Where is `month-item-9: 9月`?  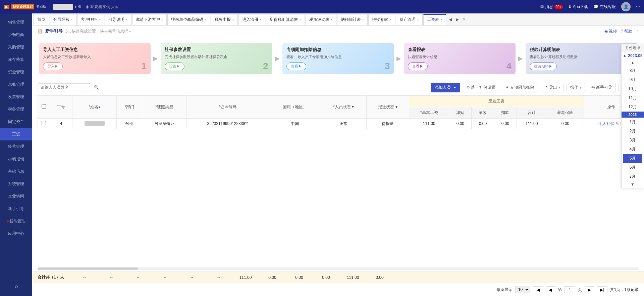 month-item-9: 9月 is located at coordinates (633, 80).